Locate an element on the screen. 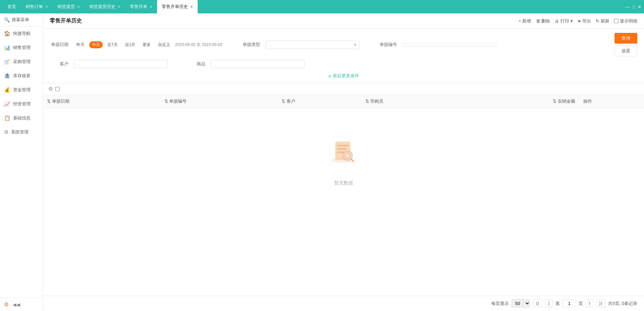 The width and height of the screenshot is (644, 311). maximize-btn: □ is located at coordinates (634, 7).